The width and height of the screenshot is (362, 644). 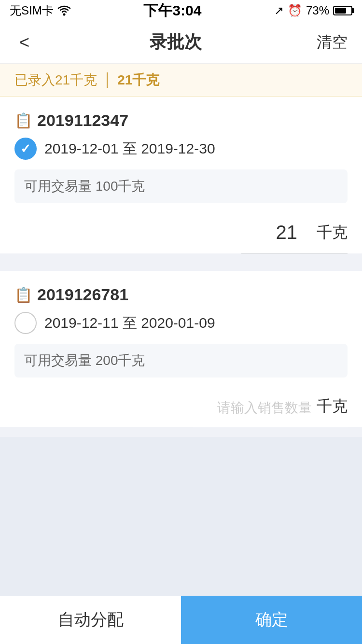 I want to click on batch2-date: 2019-12-11 至 2020-01-09, so click(x=130, y=323).